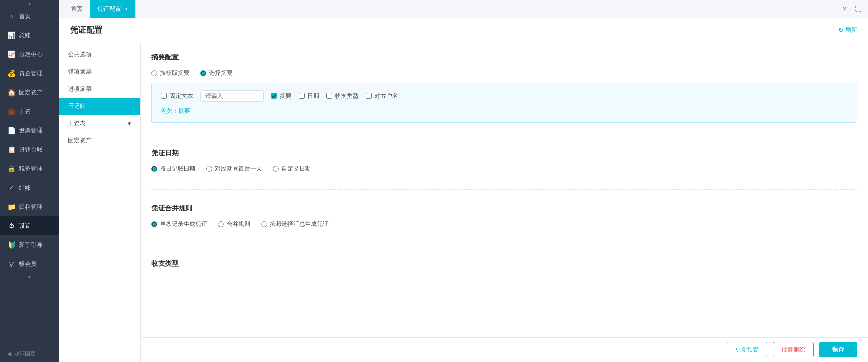 This screenshot has height=362, width=868. Describe the element at coordinates (179, 224) in the screenshot. I see `merge-option1-label: 单条记录生成凭证` at that location.